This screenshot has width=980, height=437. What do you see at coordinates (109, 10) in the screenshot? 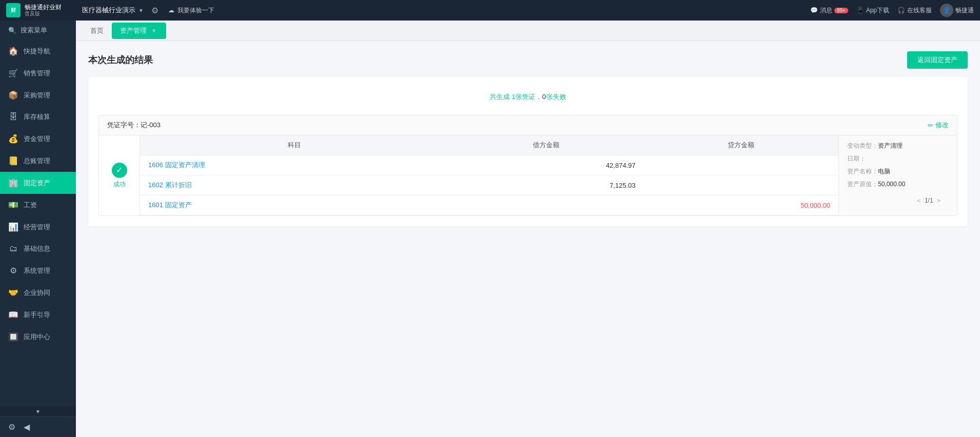
I see `company-name: 医疗器械行业演示` at bounding box center [109, 10].